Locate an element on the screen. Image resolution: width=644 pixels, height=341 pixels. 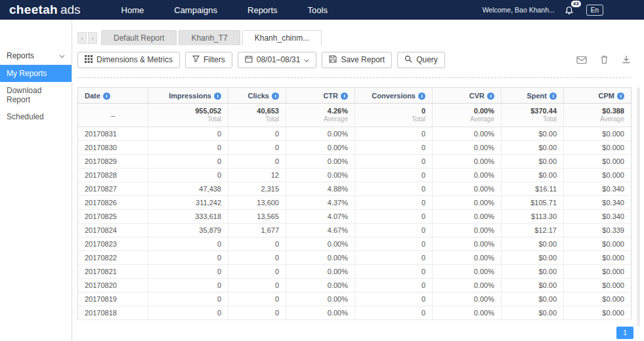
chevron-down-icon is located at coordinates (307, 60).